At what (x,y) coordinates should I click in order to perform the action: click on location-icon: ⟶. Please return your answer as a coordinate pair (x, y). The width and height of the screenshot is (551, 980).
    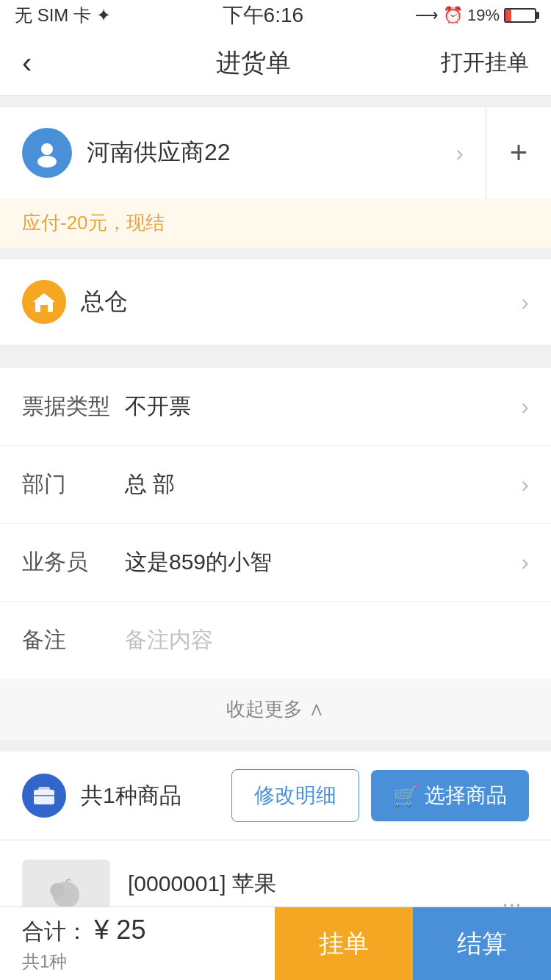
    Looking at the image, I should click on (427, 15).